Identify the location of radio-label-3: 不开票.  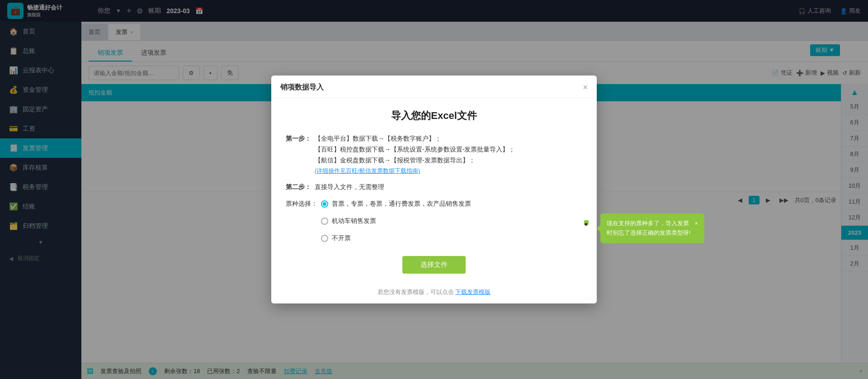
(341, 238).